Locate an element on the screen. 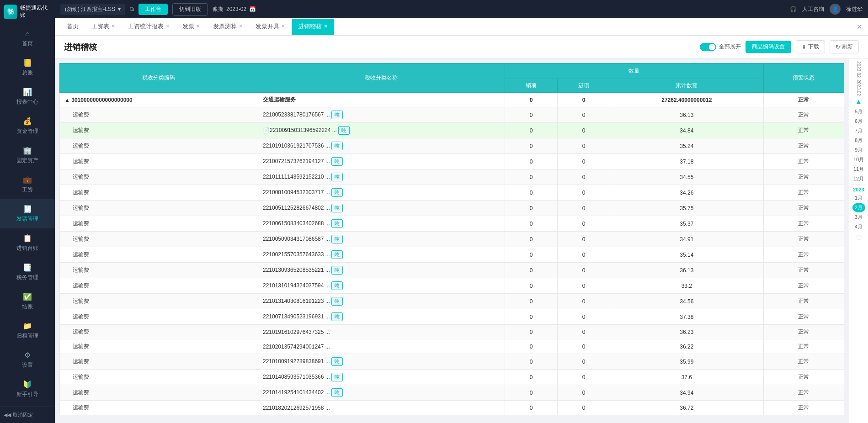 The width and height of the screenshot is (868, 423). table-row: 运输费 📄22100915031396592224 ... 吨 0 0 34.8… is located at coordinates (452, 131).